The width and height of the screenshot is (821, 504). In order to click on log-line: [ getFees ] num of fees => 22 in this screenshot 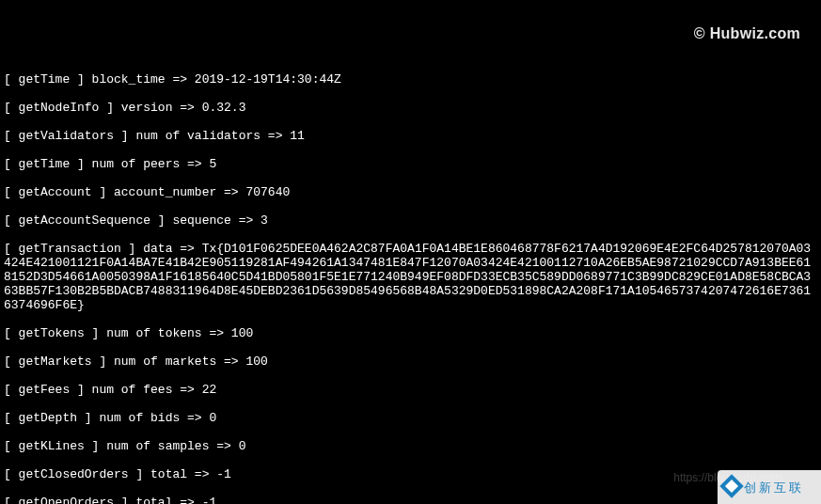, I will do `click(410, 389)`.